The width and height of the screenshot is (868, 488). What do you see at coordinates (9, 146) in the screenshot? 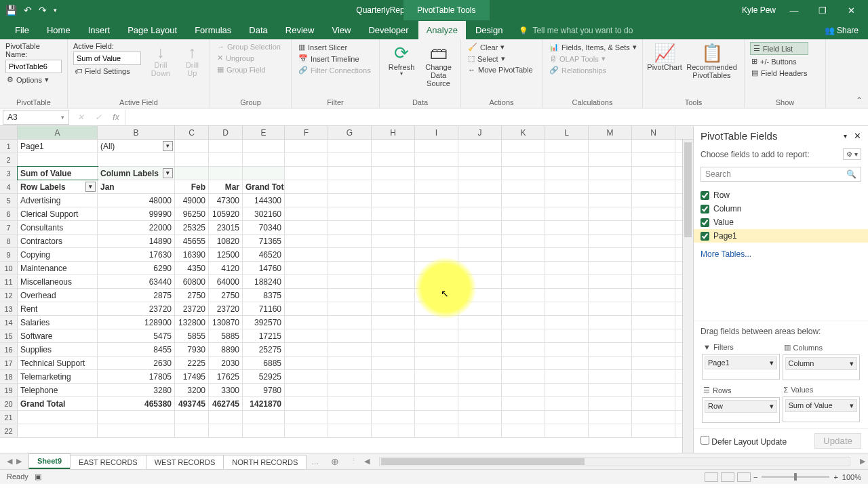
I see `row-header-1: 1` at bounding box center [9, 146].